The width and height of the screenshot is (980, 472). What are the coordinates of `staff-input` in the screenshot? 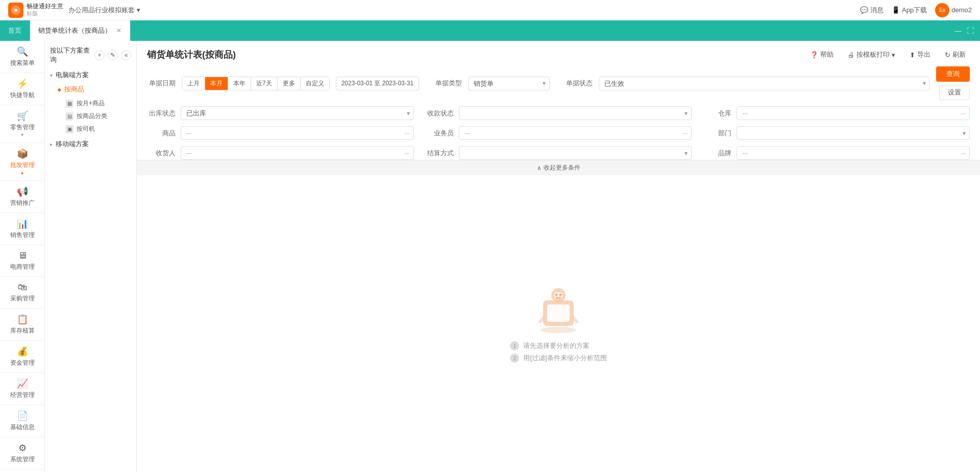 It's located at (576, 133).